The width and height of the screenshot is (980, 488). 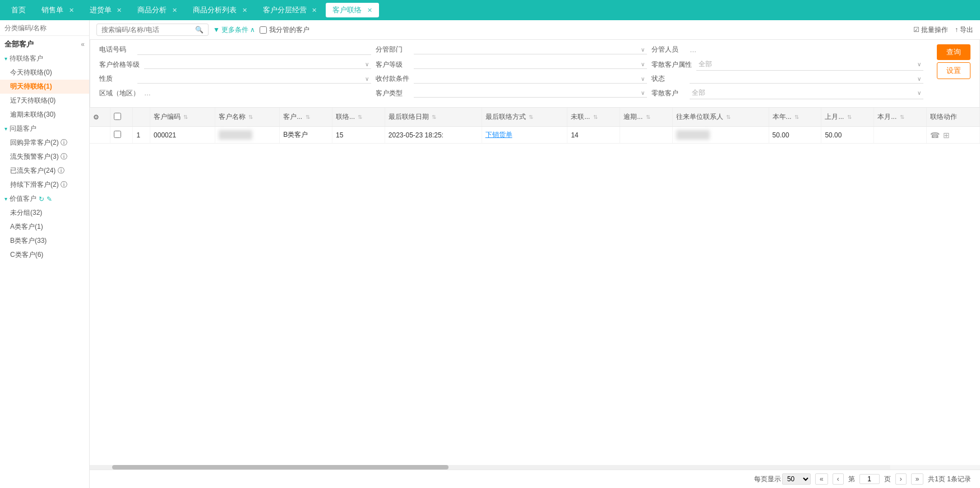 I want to click on set-button: 设置, so click(x=954, y=71).